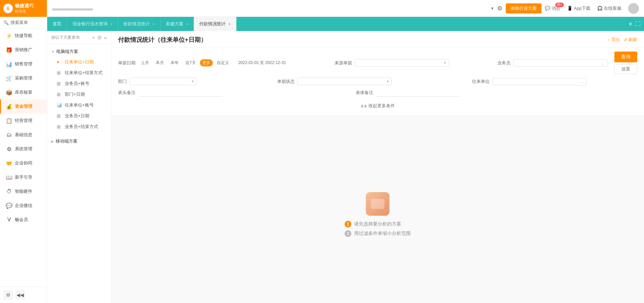 The width and height of the screenshot is (644, 303). What do you see at coordinates (137, 24) in the screenshot?
I see `tab-receipts-label: 收款情况统计` at bounding box center [137, 24].